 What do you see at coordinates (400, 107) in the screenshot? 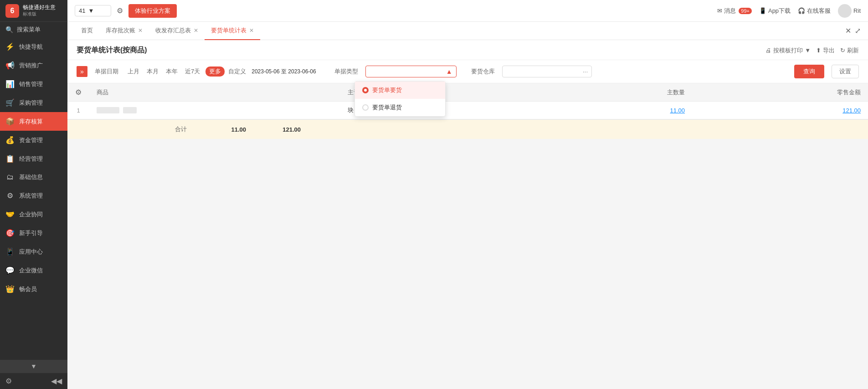
I see `dropdown-item-order-return: 要货单退货` at bounding box center [400, 107].